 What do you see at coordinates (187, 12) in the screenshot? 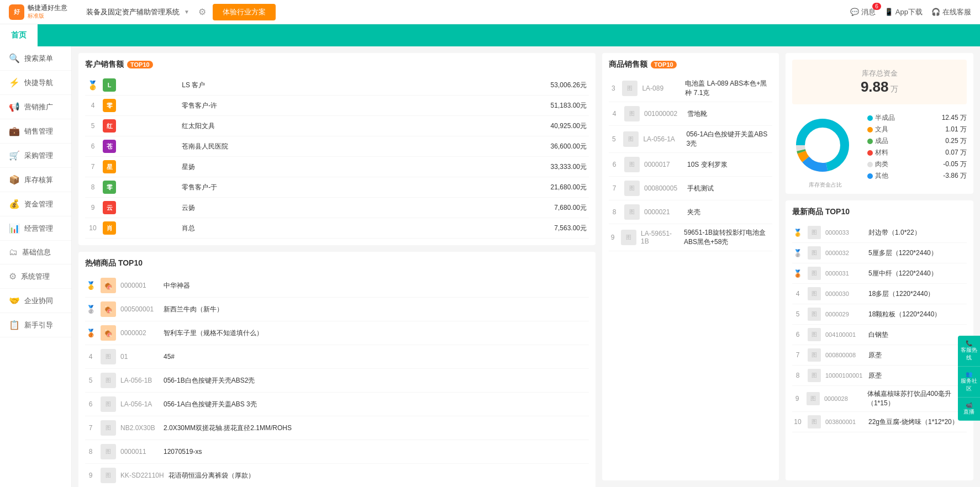
I see `system-dropdown-arrow-icon: ▼` at bounding box center [187, 12].